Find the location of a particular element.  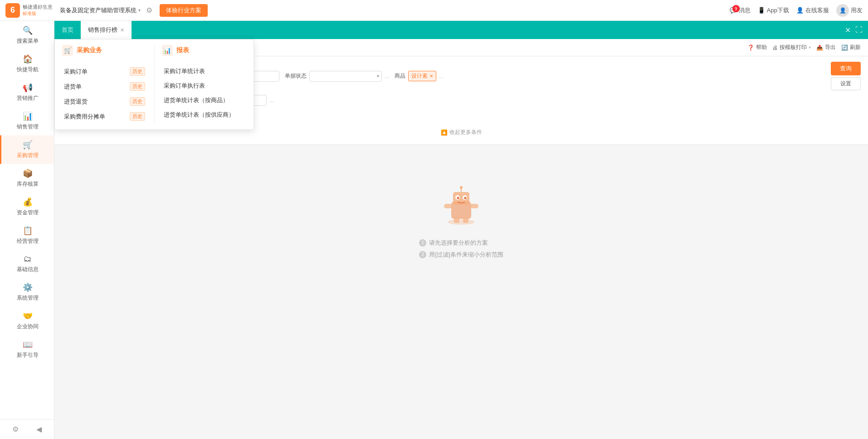

expand-icon: ⛶ is located at coordinates (859, 30).